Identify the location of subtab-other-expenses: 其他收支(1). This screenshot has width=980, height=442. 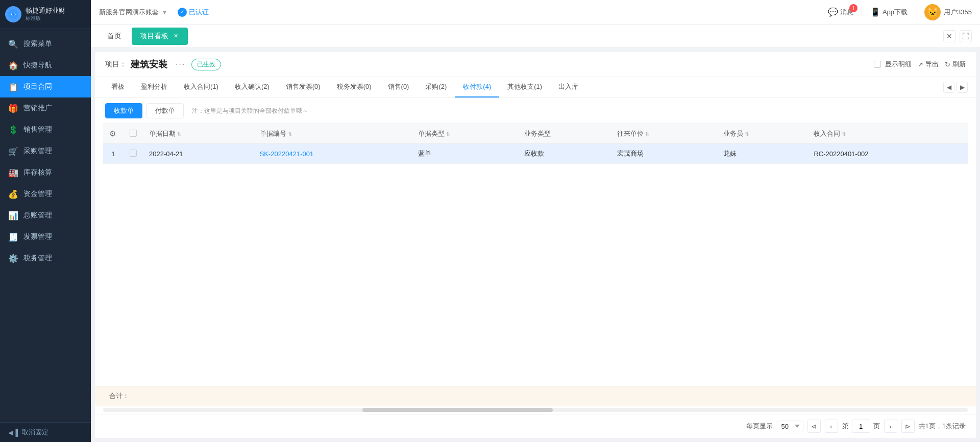
(525, 87).